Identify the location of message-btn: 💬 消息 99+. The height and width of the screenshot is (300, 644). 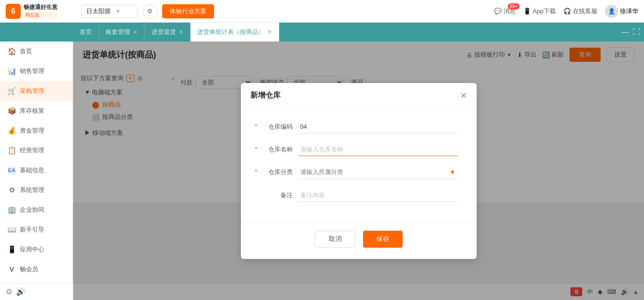
(505, 11).